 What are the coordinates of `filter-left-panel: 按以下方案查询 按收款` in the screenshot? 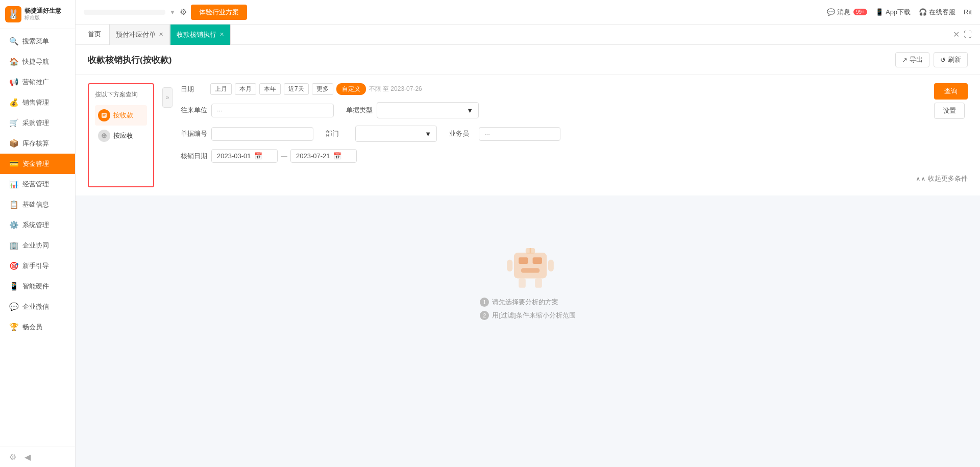 It's located at (121, 135).